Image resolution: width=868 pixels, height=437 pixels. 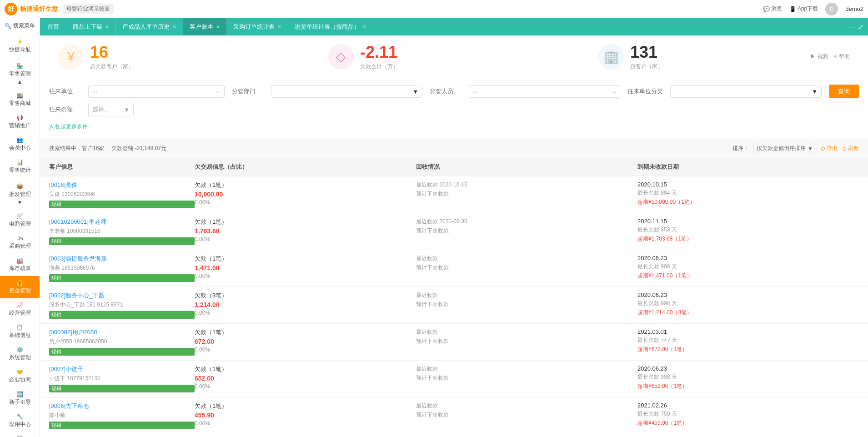 What do you see at coordinates (365, 27) in the screenshot?
I see `tab-close-purchase-stats: ✕` at bounding box center [365, 27].